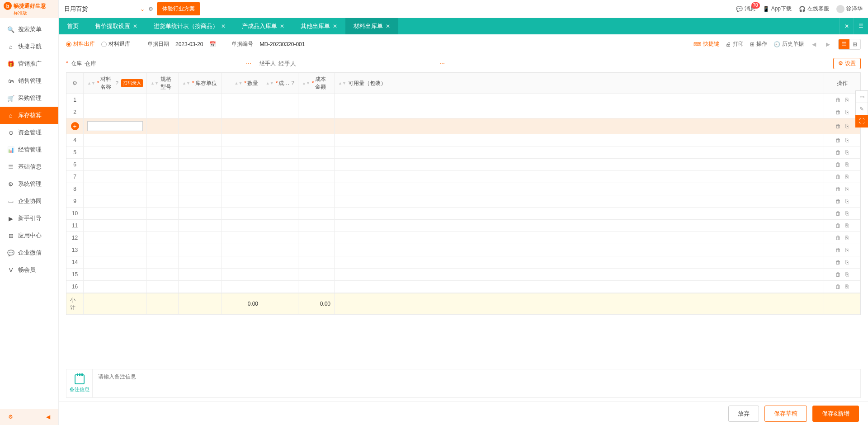 The height and width of the screenshot is (425, 868). I want to click on table-row: 9🗑⎘, so click(463, 202).